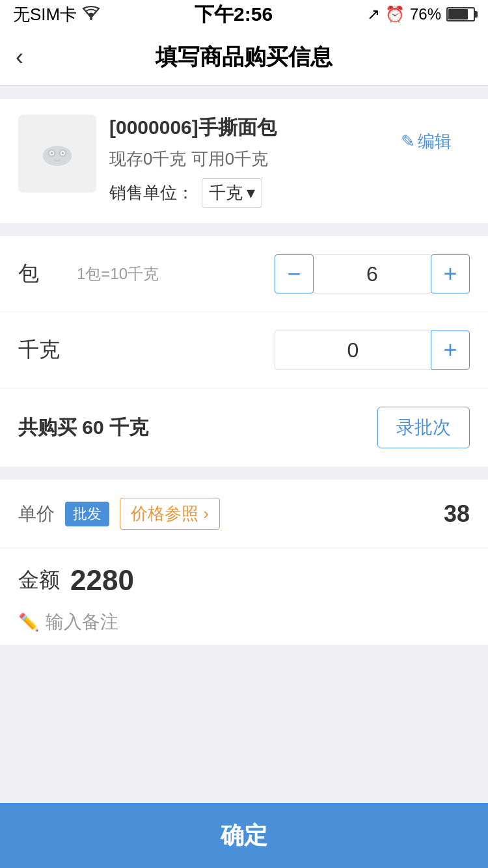 Image resolution: width=488 pixels, height=868 pixels. I want to click on status-bar: 无SIM卡 下午2:56 ↗ ⏰ 76%, so click(244, 14).